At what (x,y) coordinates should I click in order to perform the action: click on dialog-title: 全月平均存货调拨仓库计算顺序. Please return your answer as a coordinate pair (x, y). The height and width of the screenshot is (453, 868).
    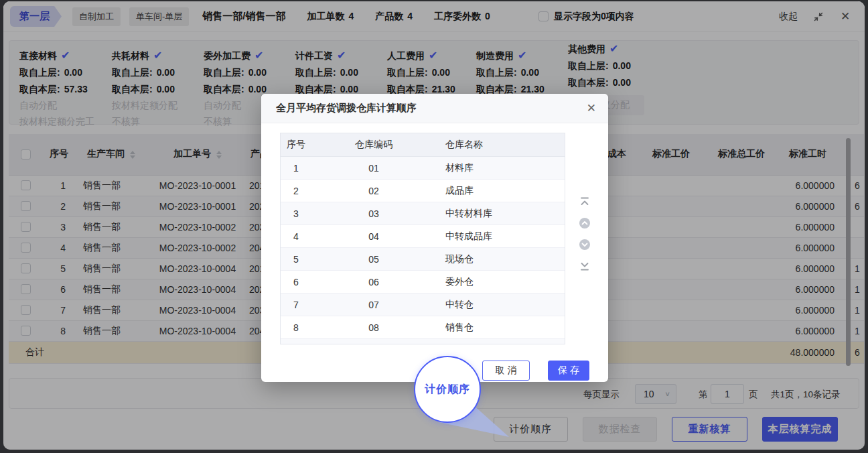
    Looking at the image, I should click on (346, 109).